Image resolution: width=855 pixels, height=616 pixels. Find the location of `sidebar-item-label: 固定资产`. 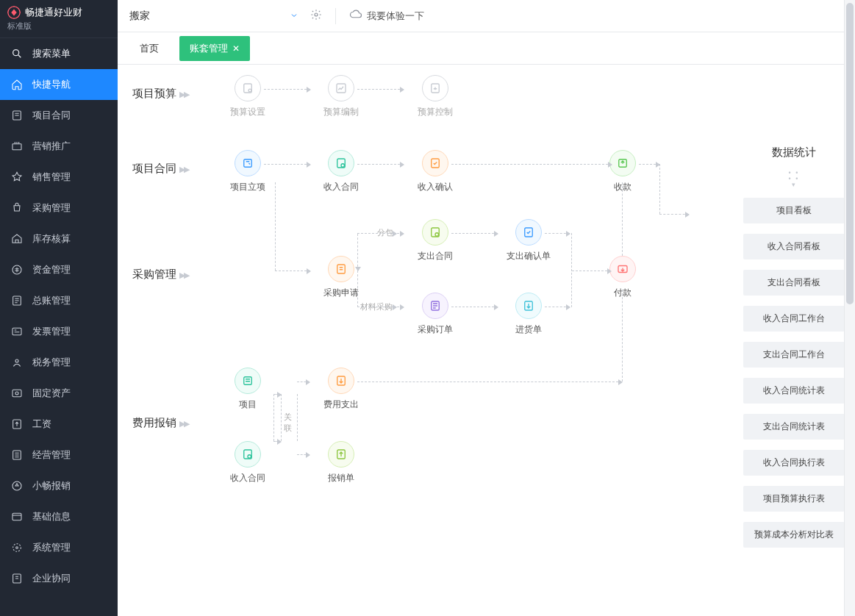

sidebar-item-label: 固定资产 is located at coordinates (70, 393).